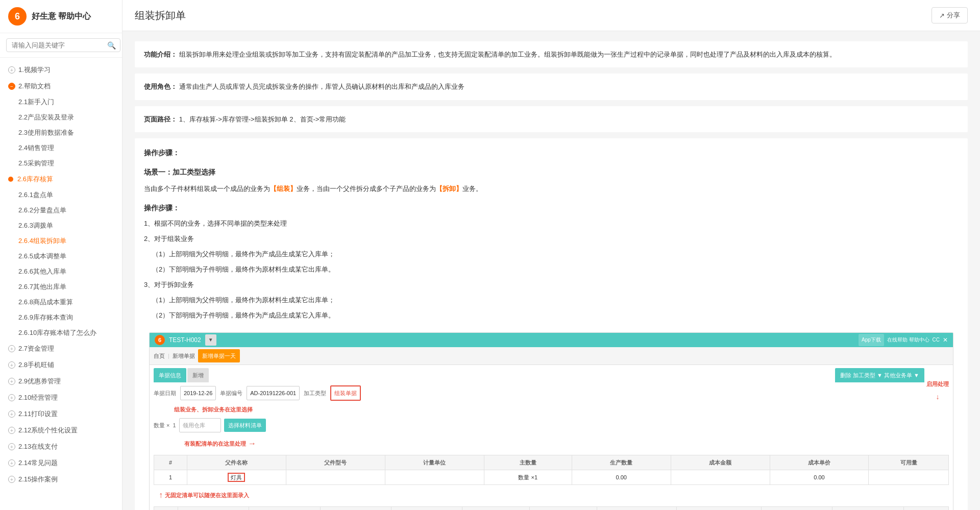  Describe the element at coordinates (61, 241) in the screenshot. I see `sidebar-item-assembly: 2.6.4组装拆卸单` at that location.